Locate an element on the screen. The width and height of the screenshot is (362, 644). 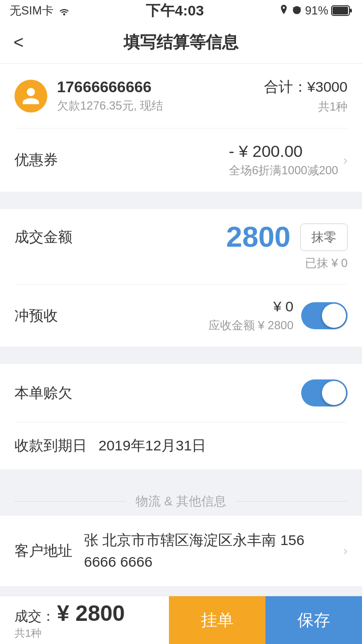
save-button: 保存 is located at coordinates (314, 620).